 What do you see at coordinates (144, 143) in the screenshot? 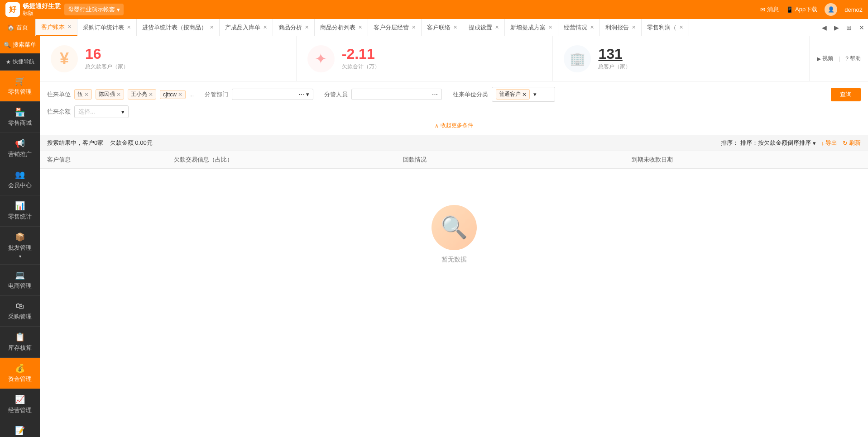
I see `amount-value: 0.00元` at bounding box center [144, 143].